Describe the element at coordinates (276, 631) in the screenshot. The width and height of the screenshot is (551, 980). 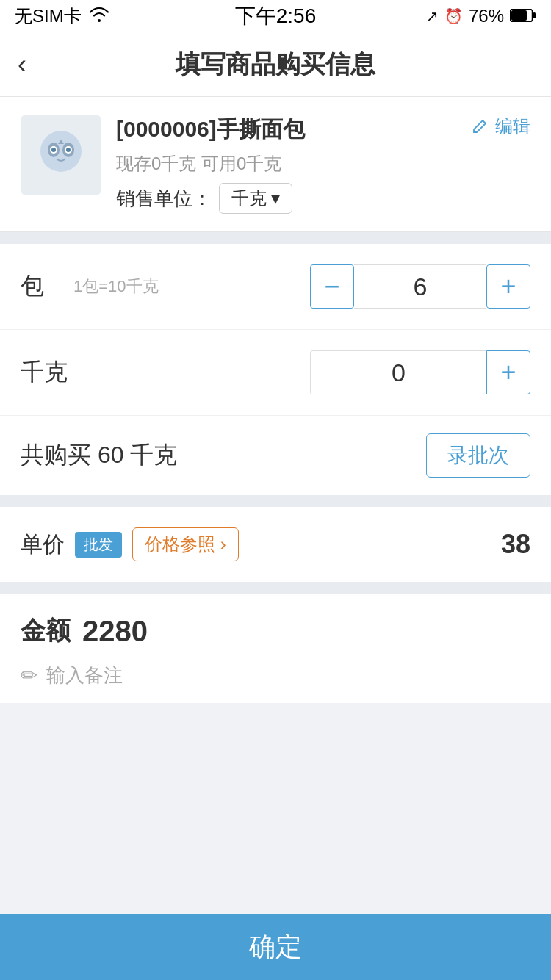
I see `amount-row: 金额 2280` at that location.